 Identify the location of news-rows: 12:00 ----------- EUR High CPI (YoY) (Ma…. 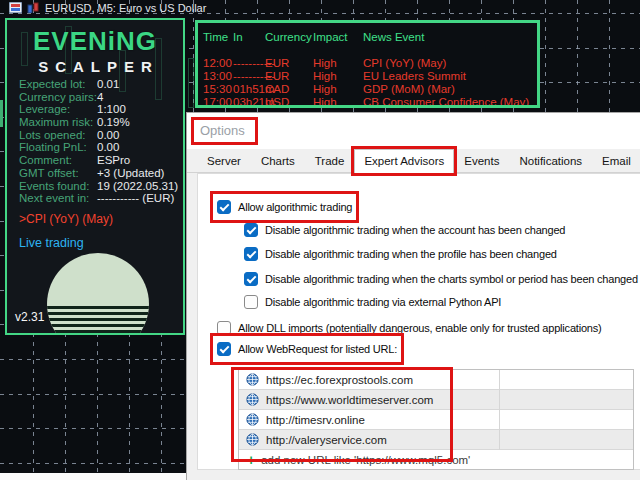
(368, 82).